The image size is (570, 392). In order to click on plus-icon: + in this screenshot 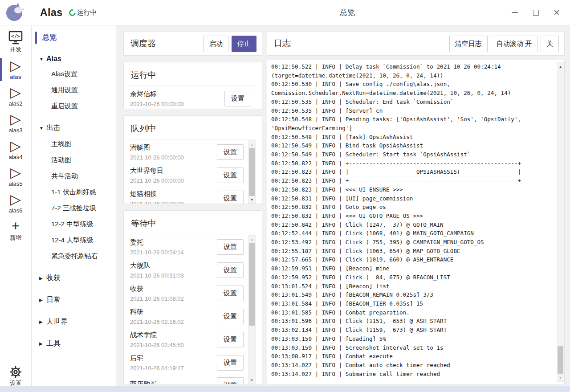, I will do `click(16, 226)`.